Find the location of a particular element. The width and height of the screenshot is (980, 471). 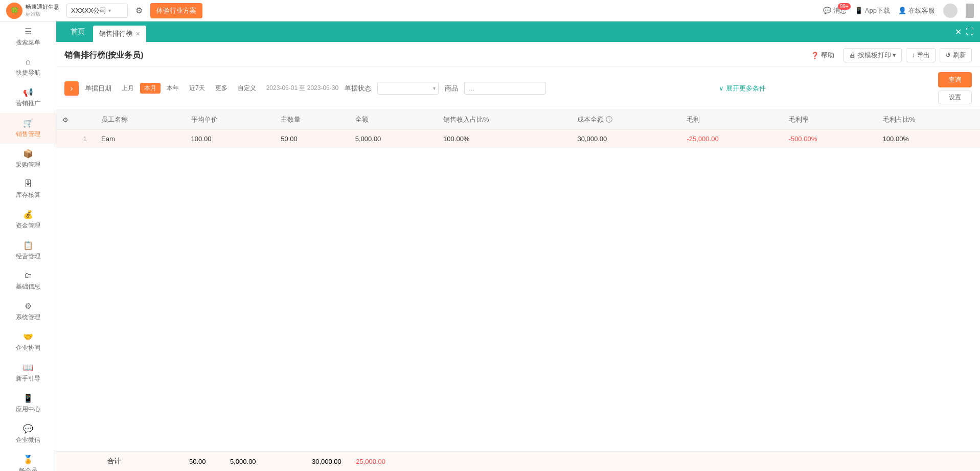

member-icon: 🏅 is located at coordinates (28, 459).